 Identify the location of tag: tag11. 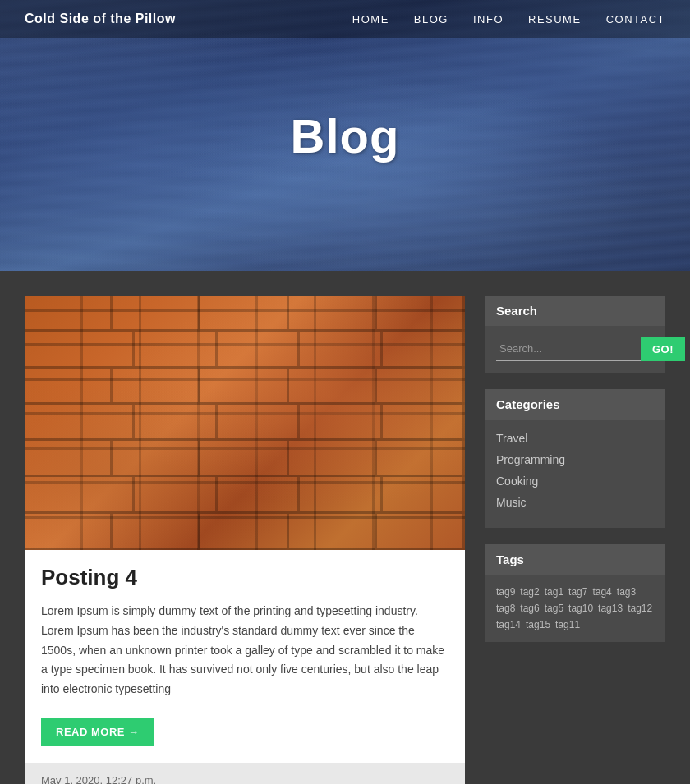
(568, 625).